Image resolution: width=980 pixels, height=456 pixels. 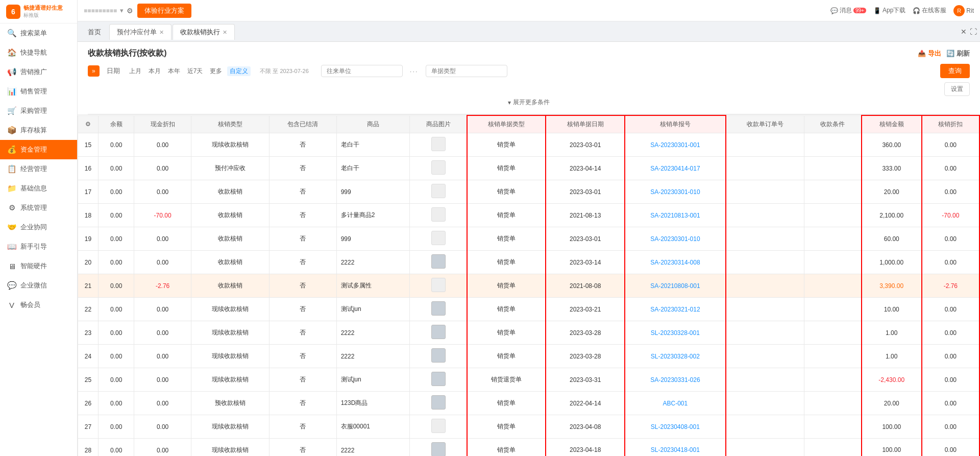 I want to click on message-icon-item: 💬 消息 99+, so click(x=848, y=10).